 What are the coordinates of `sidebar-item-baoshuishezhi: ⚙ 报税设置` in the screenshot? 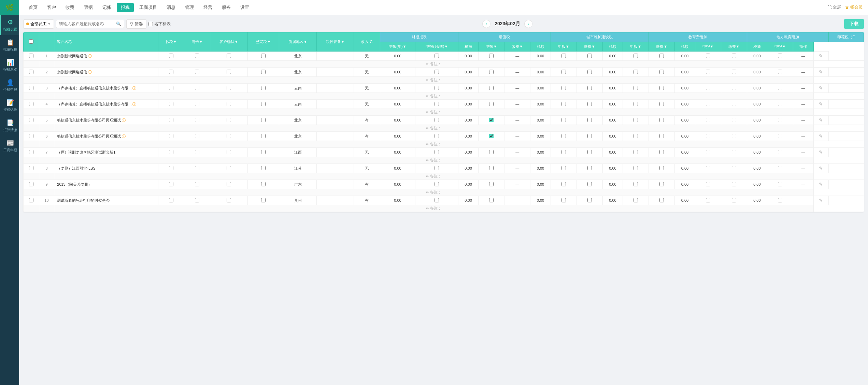 It's located at (10, 25).